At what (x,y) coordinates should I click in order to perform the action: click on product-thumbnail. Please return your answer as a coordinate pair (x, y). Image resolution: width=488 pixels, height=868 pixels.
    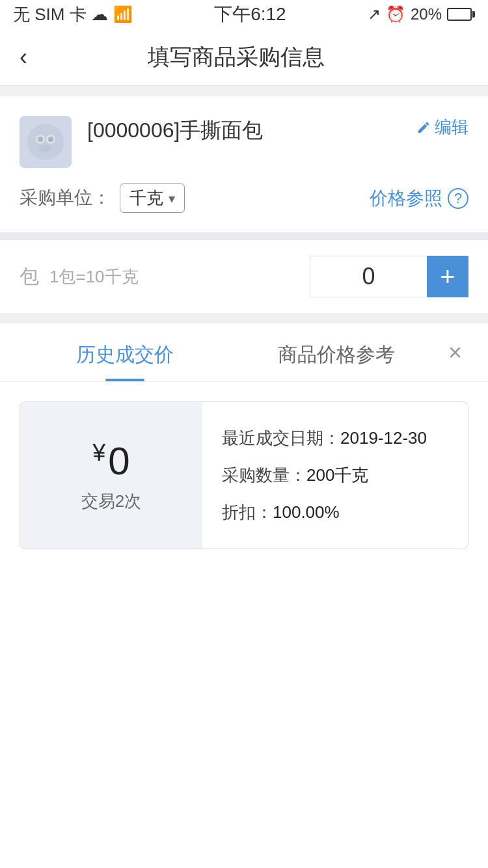
    Looking at the image, I should click on (46, 142).